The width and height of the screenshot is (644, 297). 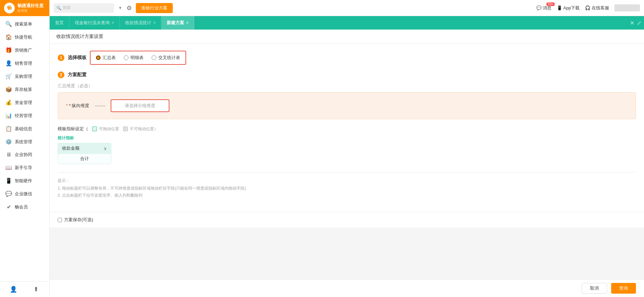 I want to click on topbar-chevron-icon: ▼, so click(x=120, y=8).